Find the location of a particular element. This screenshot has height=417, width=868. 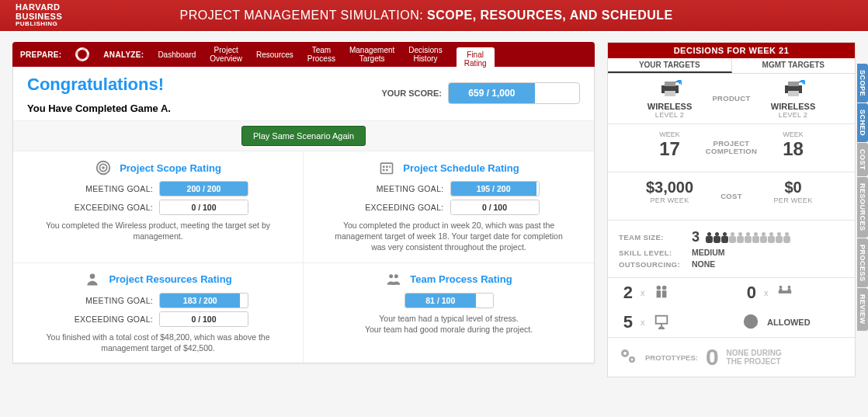

resources-desc: You finished with a total cost of $48,20… is located at coordinates (158, 342).